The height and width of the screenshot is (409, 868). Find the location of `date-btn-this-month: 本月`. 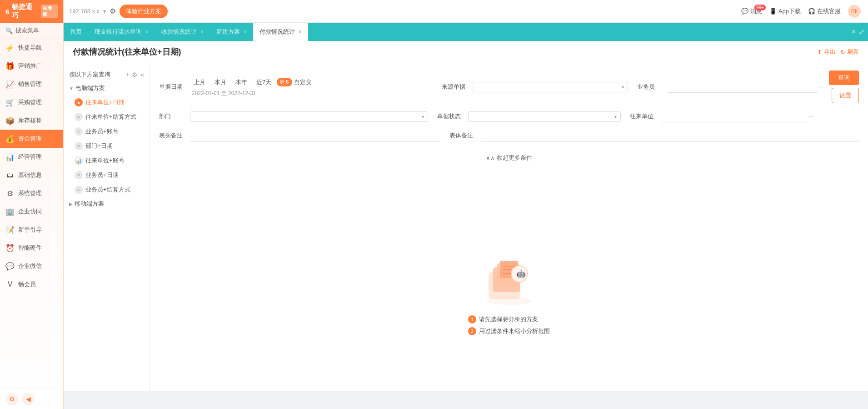

date-btn-this-month: 本月 is located at coordinates (220, 82).